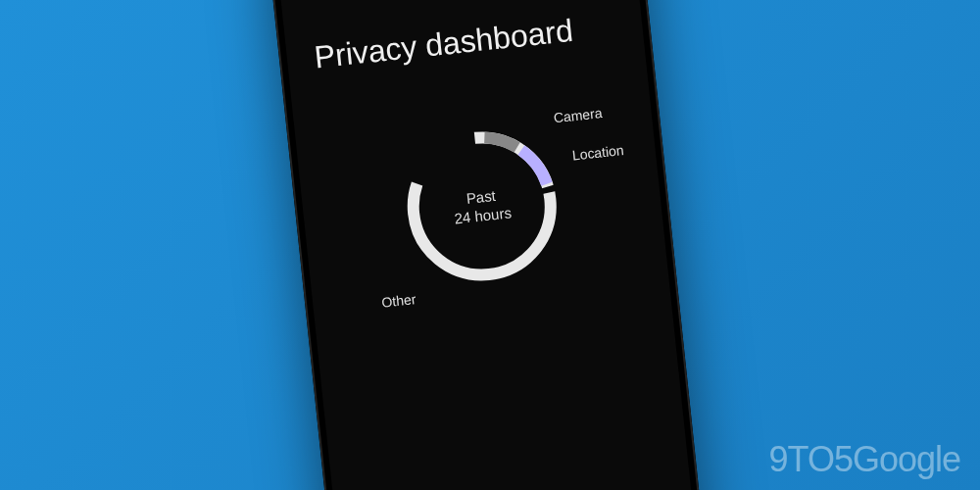  Describe the element at coordinates (864, 460) in the screenshot. I see `watermark: 9TO5Google` at that location.